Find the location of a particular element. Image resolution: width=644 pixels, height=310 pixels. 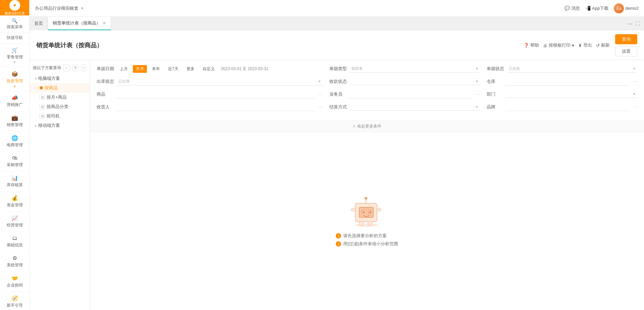

date-this-year: 本年 is located at coordinates (156, 69).